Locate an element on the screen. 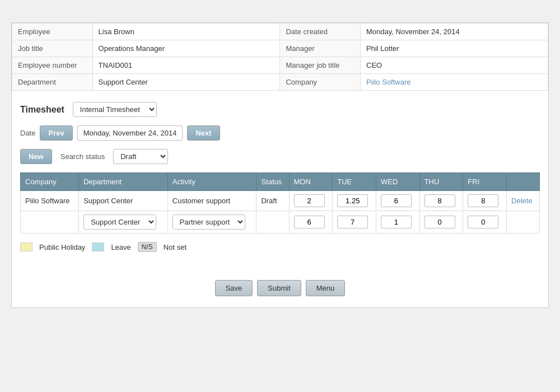  activity-select-2: Partner support Customer support is located at coordinates (209, 222).